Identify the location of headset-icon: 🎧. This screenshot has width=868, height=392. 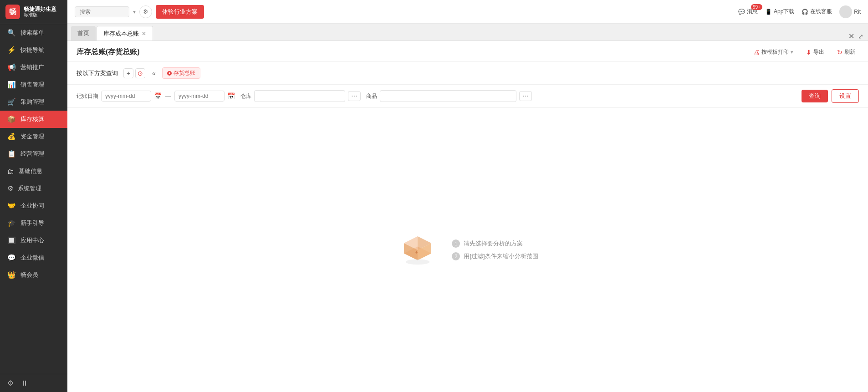
(805, 12).